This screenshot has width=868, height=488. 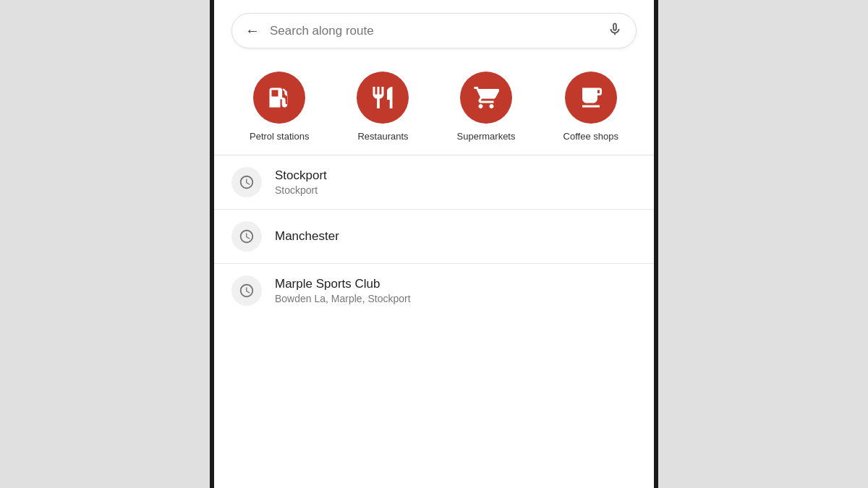 I want to click on back-button: ←, so click(x=252, y=30).